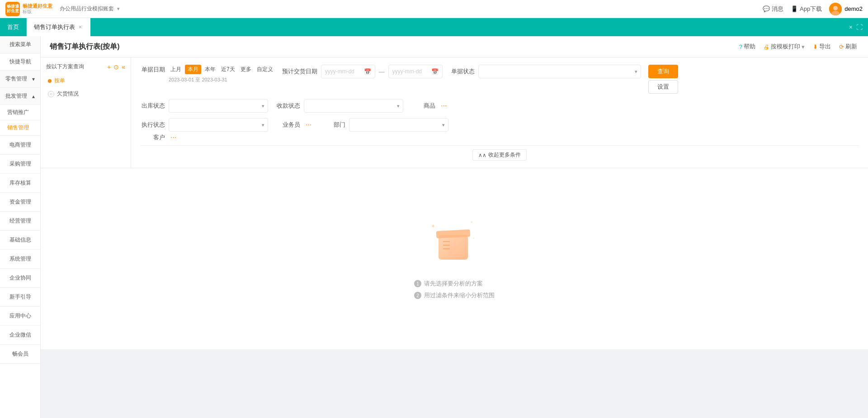 This screenshot has width=868, height=418. What do you see at coordinates (454, 242) in the screenshot?
I see `empty-box-svg: ✦ ✦ ✦` at bounding box center [454, 242].